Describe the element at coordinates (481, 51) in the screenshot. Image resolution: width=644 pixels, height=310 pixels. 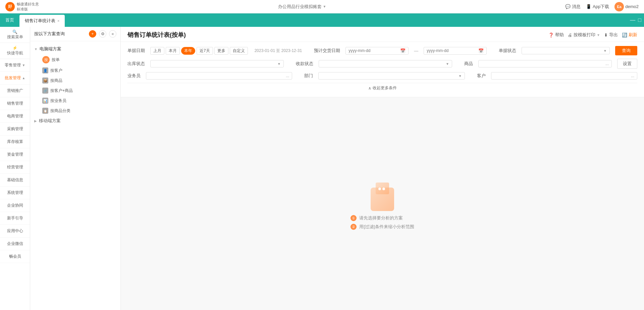
I see `calendar-end-icon: 📅` at that location.